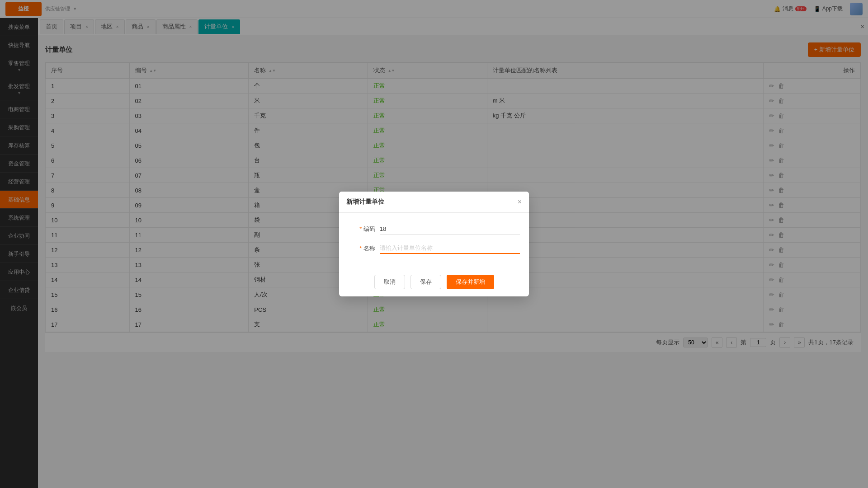  What do you see at coordinates (365, 202) in the screenshot?
I see `modal-title: 新增计量单位` at bounding box center [365, 202].